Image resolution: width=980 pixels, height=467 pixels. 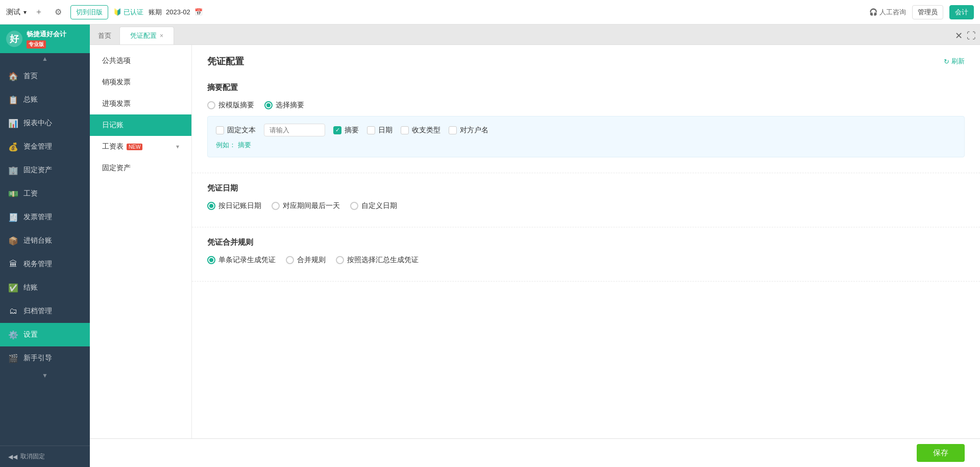 What do you see at coordinates (586, 88) in the screenshot?
I see `summary-config-title: 摘要配置` at bounding box center [586, 88].